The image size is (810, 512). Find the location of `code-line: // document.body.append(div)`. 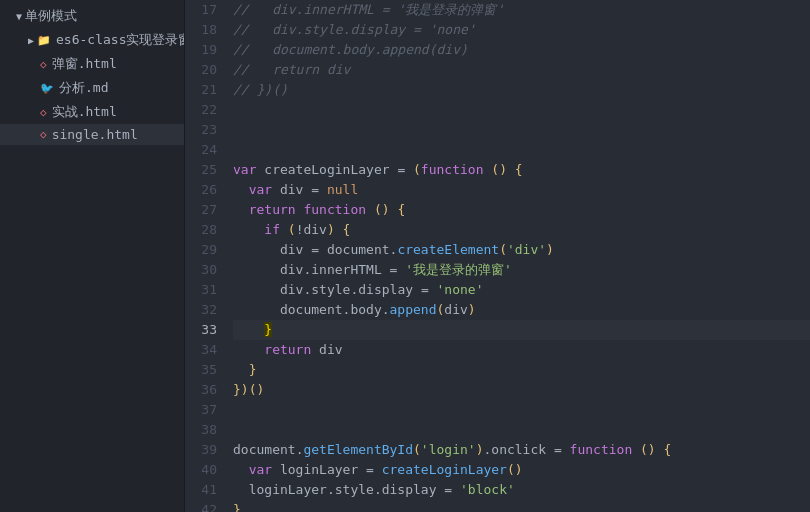

code-line: // document.body.append(div) is located at coordinates (522, 50).